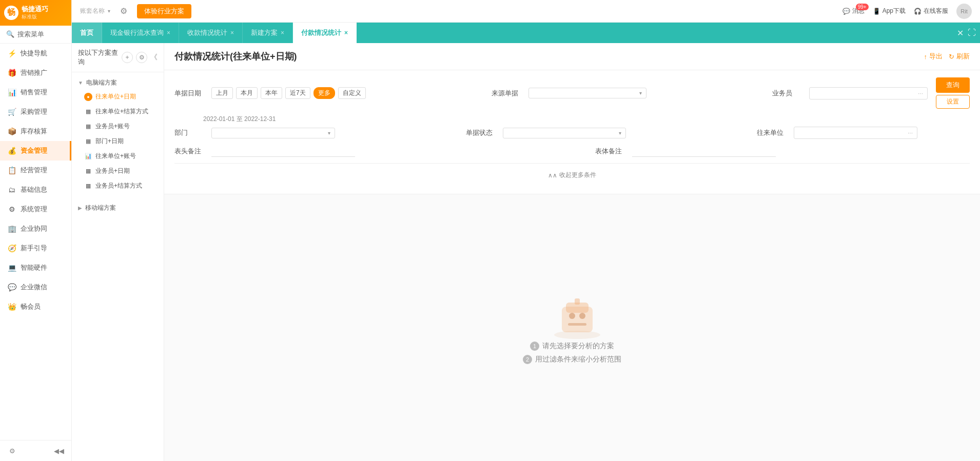  I want to click on scheme-item-counterparty-date: ● 往来单位+日期, so click(118, 96).